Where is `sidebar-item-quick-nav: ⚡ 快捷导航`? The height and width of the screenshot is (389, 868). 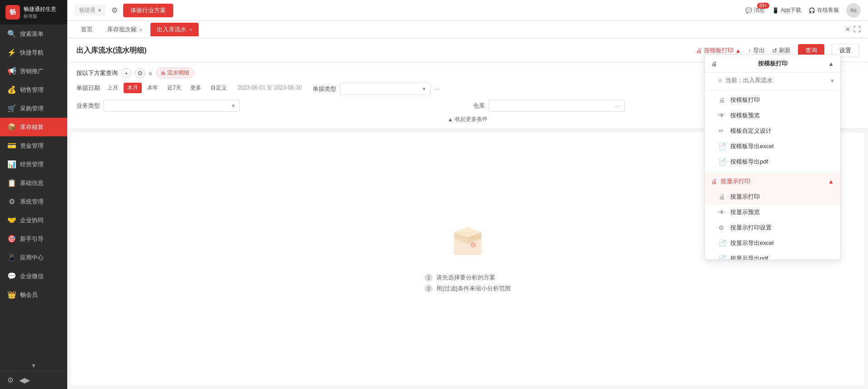
sidebar-item-quick-nav: ⚡ 快捷导航 is located at coordinates (34, 53).